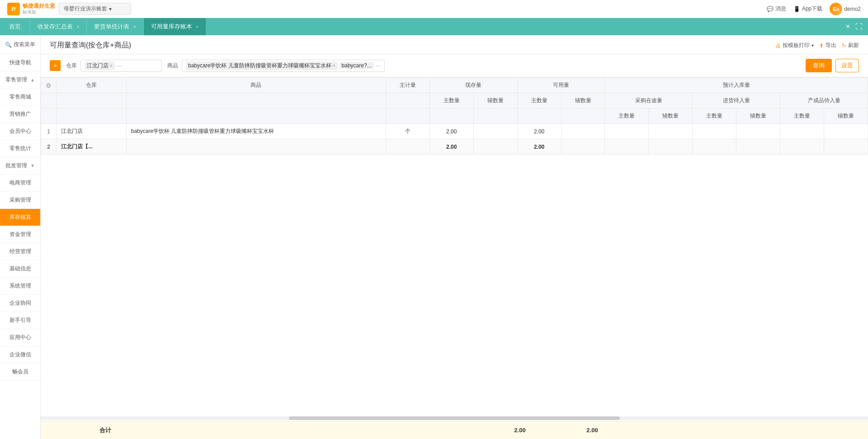  Describe the element at coordinates (451, 147) in the screenshot. I see `current-main-qty-cell-2: 2.00` at that location.